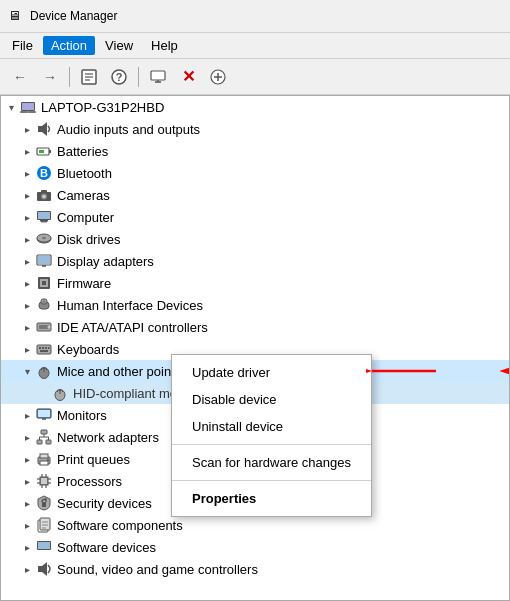 This screenshot has width=510, height=601. Describe the element at coordinates (272, 400) in the screenshot. I see `context-disable-device: Disable device` at that location.